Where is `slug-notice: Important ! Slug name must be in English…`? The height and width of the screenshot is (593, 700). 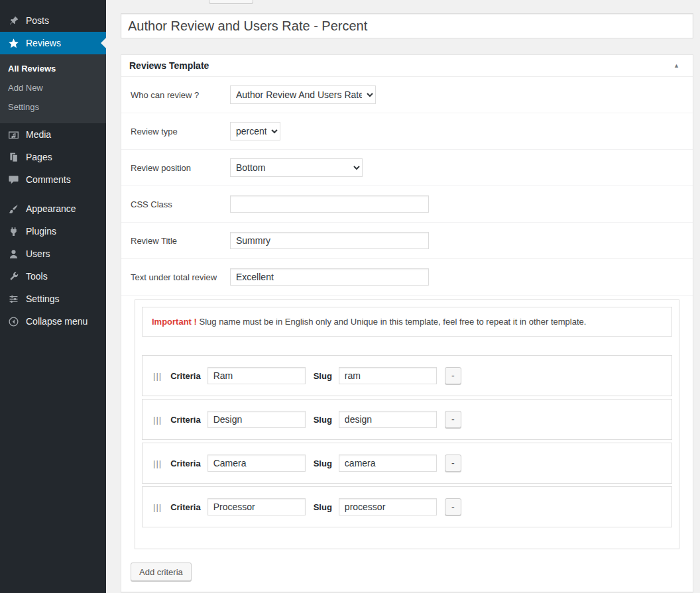 slug-notice: Important ! Slug name must be in English… is located at coordinates (407, 322).